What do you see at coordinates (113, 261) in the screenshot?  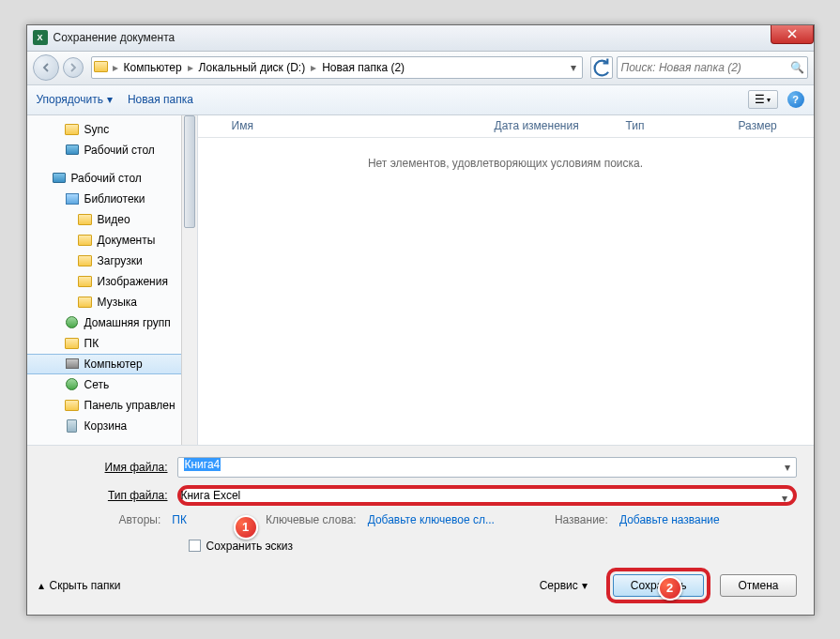 I see `sidebar-item: Загрузки` at bounding box center [113, 261].